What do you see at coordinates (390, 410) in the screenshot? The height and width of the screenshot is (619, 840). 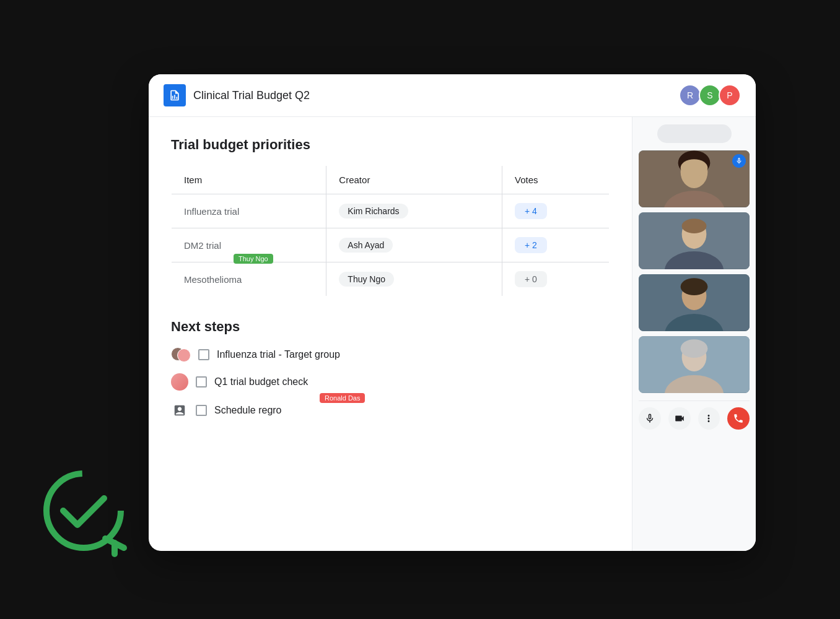 I see `list-item: Schedule regro Ronald Das` at bounding box center [390, 410].